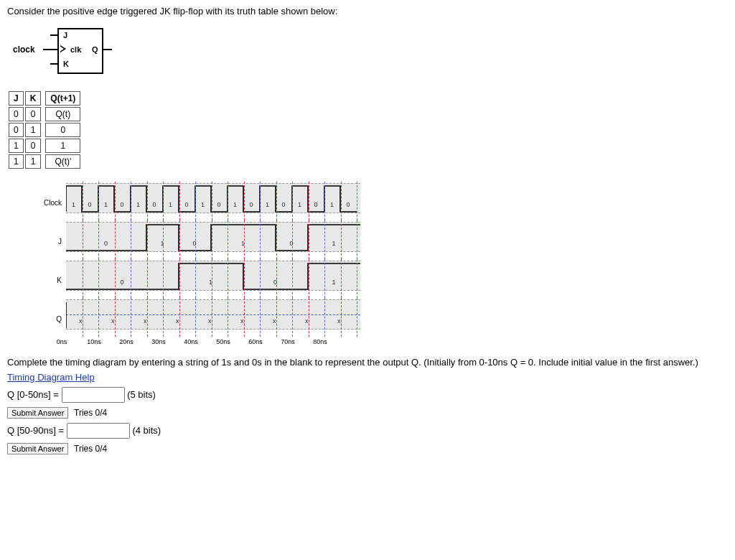 The height and width of the screenshot is (560, 735). Describe the element at coordinates (368, 11) in the screenshot. I see `intro-text: Consider the positive edge triggered JK …` at that location.